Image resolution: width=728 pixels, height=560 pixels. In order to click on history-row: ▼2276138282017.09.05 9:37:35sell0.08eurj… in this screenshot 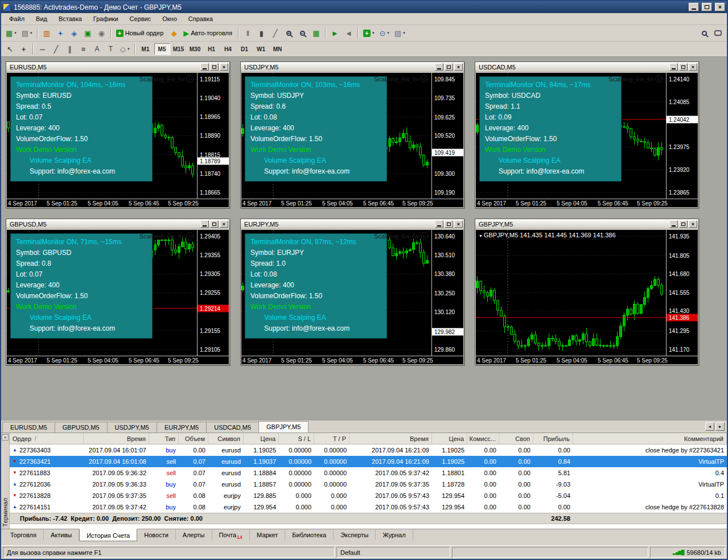, I will do `click(368, 496)`.